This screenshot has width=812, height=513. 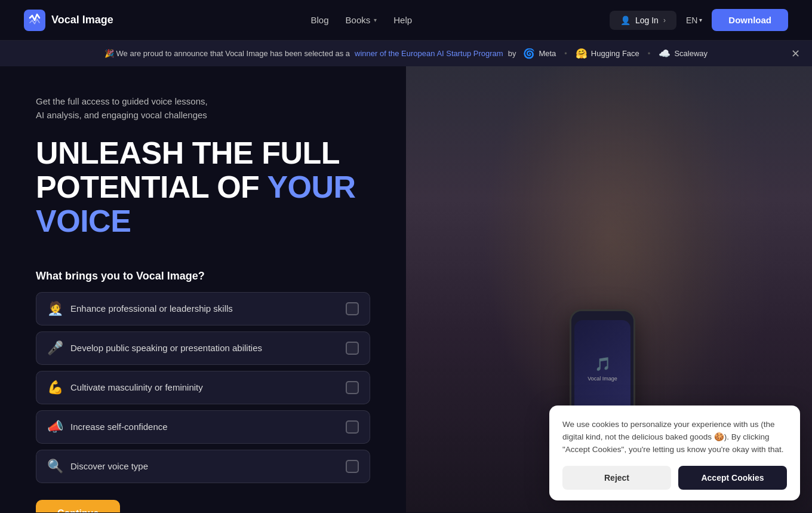 I want to click on navbar-right: 👤 Log In › EN ▾ Download, so click(x=699, y=20).